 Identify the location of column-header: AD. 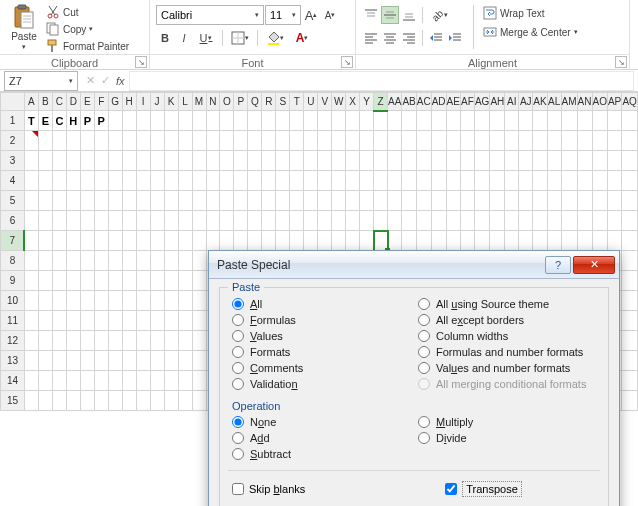
(438, 102).